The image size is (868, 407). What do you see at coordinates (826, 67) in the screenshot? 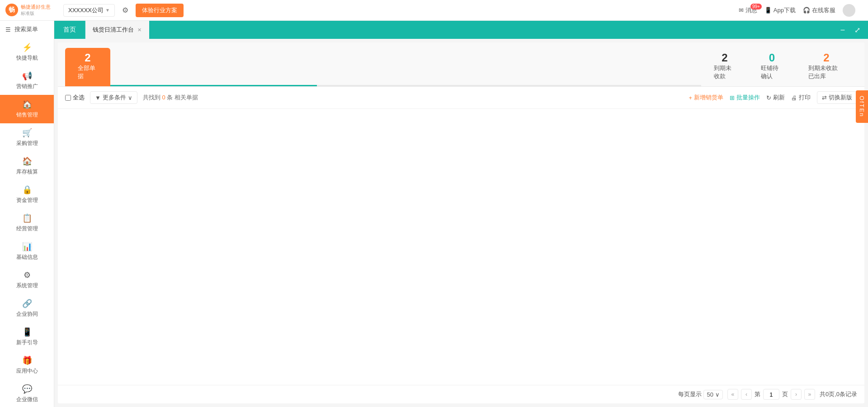
I see `stat-tab-overdue-stock: 2 到期未收款 已出库` at bounding box center [826, 67].